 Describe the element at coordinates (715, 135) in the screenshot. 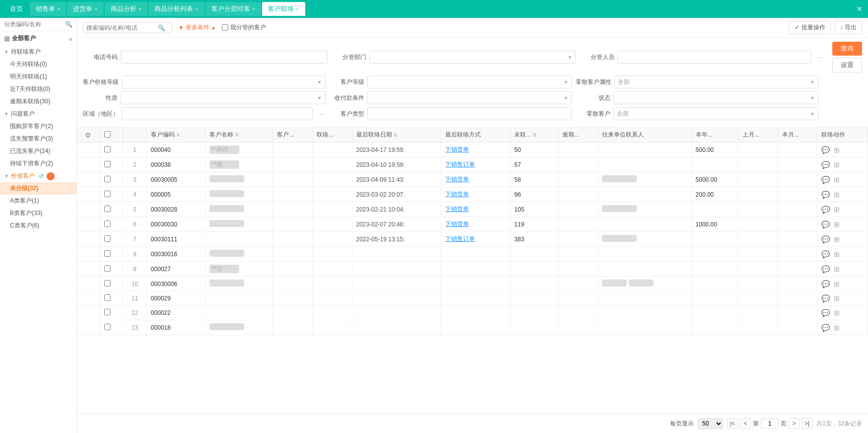

I see `this-year-column-header: 本年...` at that location.